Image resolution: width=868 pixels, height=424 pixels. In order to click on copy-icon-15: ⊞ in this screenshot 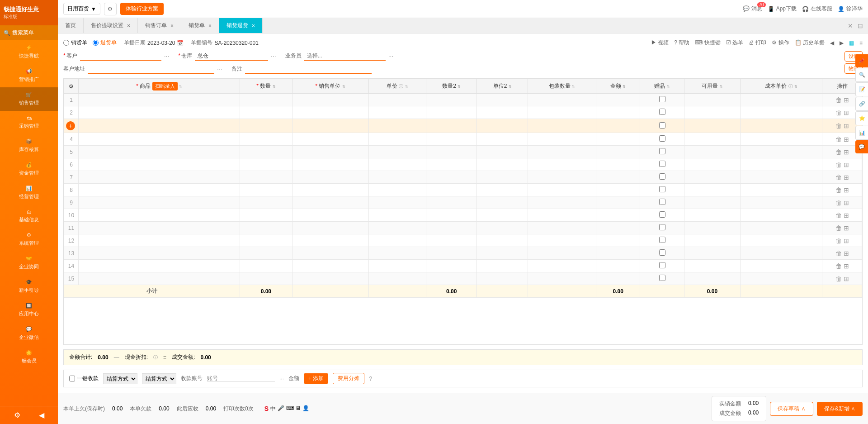, I will do `click(846, 279)`.